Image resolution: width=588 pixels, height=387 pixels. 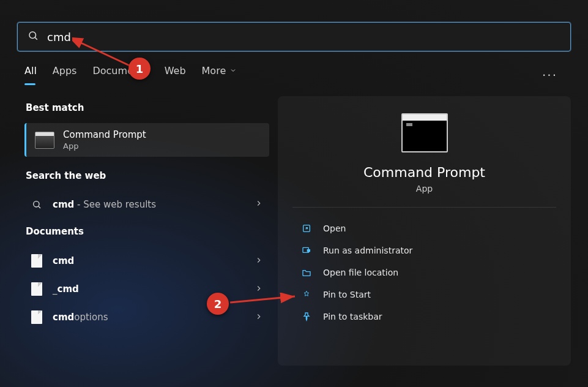 I want to click on run-as-admin-action: Run as administrator, so click(x=425, y=250).